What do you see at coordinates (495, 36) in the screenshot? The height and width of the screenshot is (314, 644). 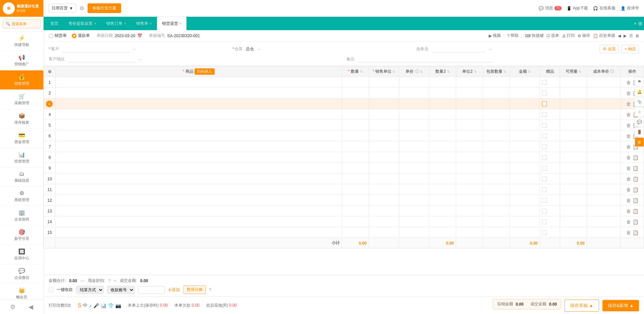 I see `doc-video-btn: ▶ 视频` at bounding box center [495, 36].